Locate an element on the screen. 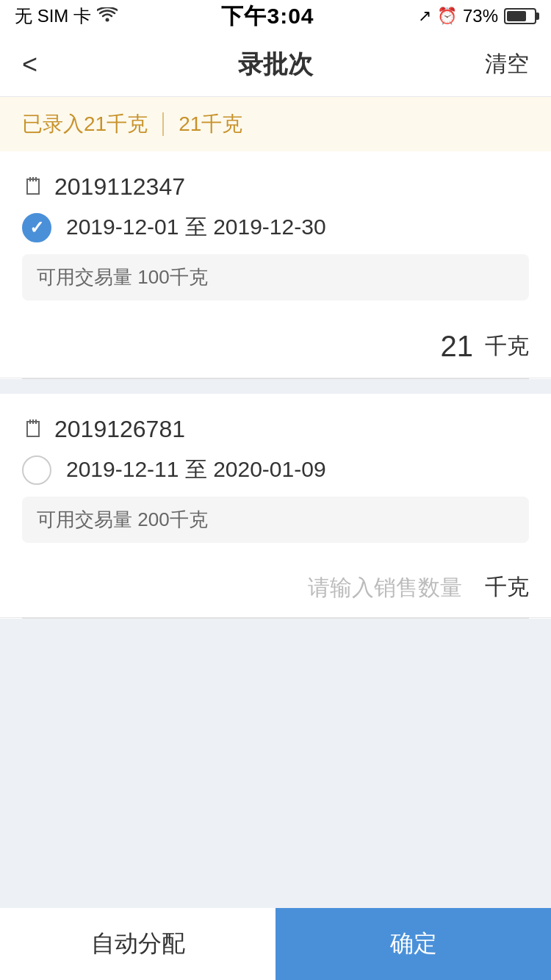 The height and width of the screenshot is (980, 551). wifi-icon is located at coordinates (107, 16).